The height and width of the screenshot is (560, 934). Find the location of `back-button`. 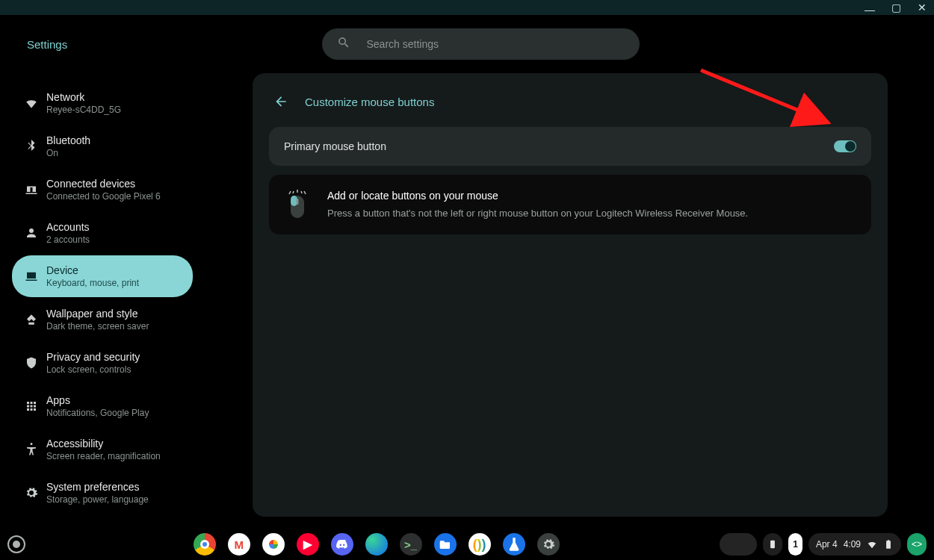

back-button is located at coordinates (281, 102).